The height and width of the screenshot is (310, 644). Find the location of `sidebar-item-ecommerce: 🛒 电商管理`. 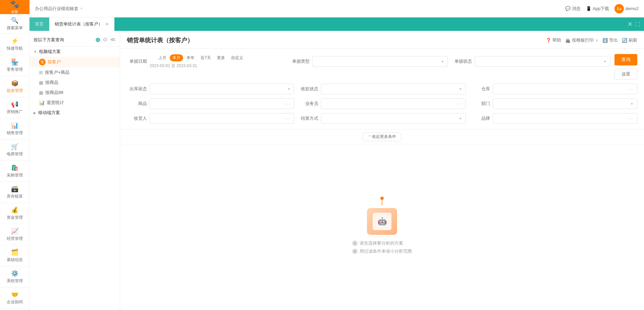

sidebar-item-ecommerce: 🛒 电商管理 is located at coordinates (15, 150).